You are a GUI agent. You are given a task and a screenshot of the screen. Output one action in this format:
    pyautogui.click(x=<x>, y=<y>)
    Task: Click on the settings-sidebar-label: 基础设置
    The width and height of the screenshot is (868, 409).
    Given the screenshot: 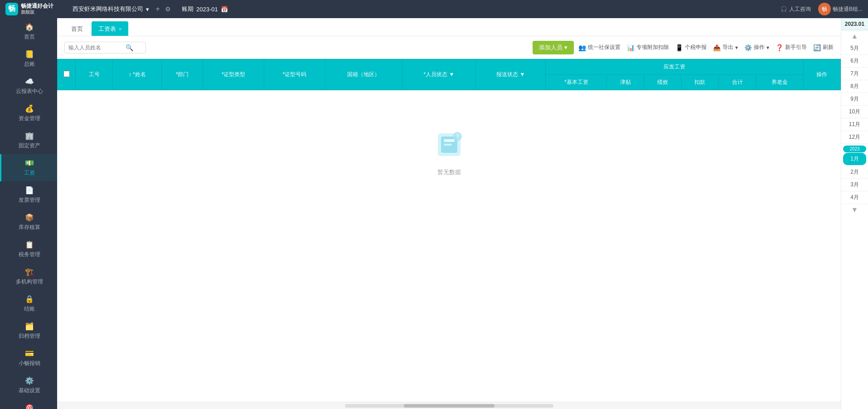 What is the action you would take?
    pyautogui.click(x=29, y=391)
    